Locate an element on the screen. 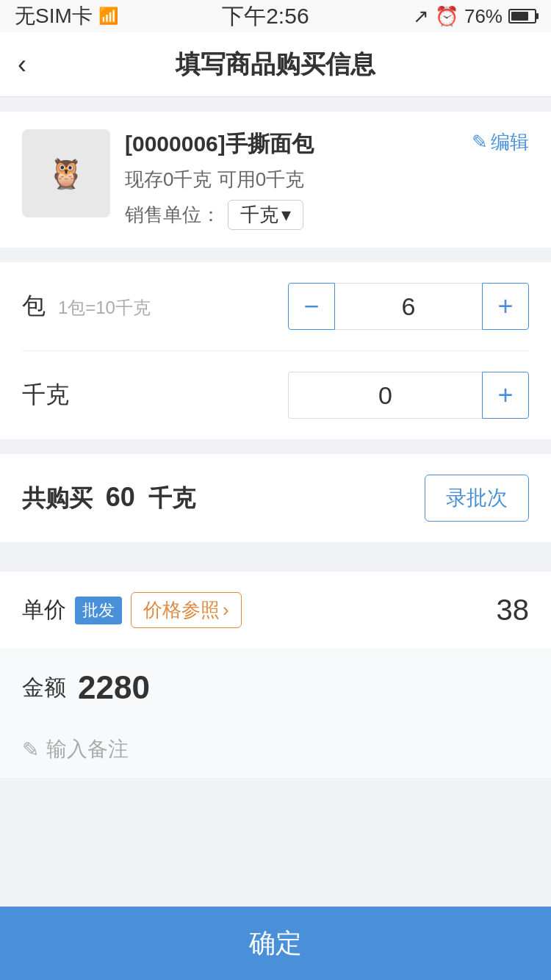 The image size is (551, 980). dropdown-arrow: ▾ is located at coordinates (287, 215).